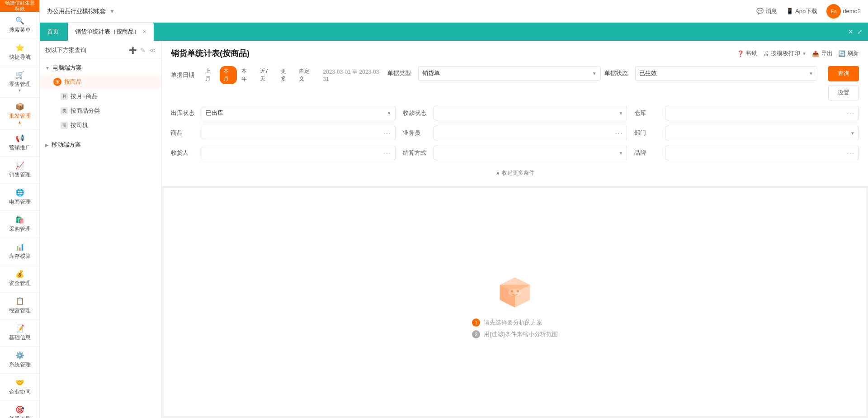  What do you see at coordinates (509, 73) in the screenshot?
I see `doc-type-control: 销货单 ▼` at bounding box center [509, 73].